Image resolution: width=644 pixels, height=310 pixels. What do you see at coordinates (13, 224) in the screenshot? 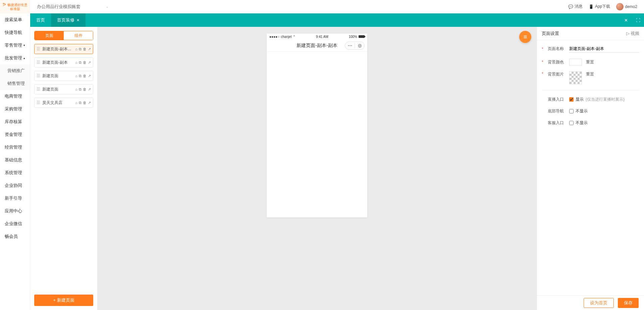
I see `nav-item-label: 企业微信` at bounding box center [13, 224].